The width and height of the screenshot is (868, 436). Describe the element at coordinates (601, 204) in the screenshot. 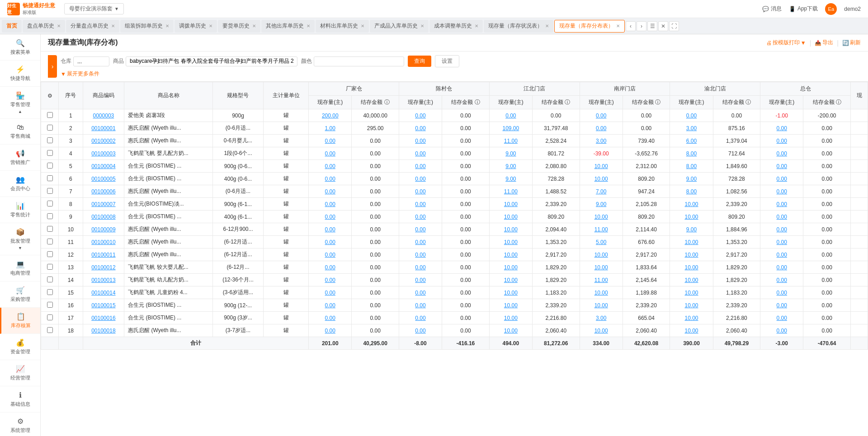

I see `cell-c4-qty: 9.00` at that location.